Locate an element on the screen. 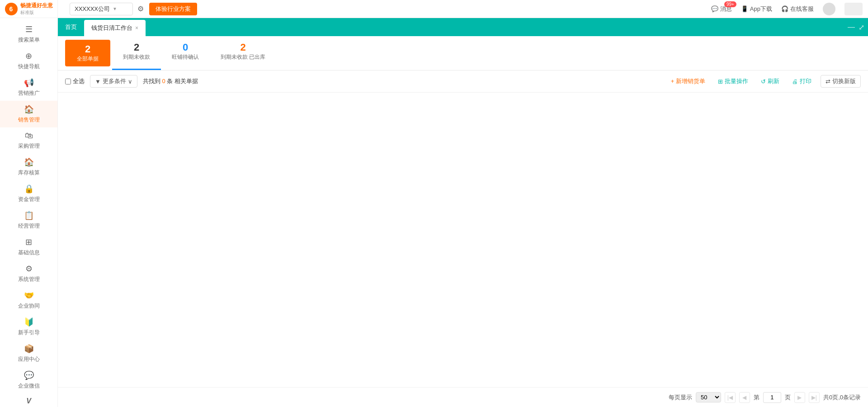 Image resolution: width=868 pixels, height=407 pixels. sidebar-item-quick-nav: ⊕ 快捷导航 is located at coordinates (29, 61).